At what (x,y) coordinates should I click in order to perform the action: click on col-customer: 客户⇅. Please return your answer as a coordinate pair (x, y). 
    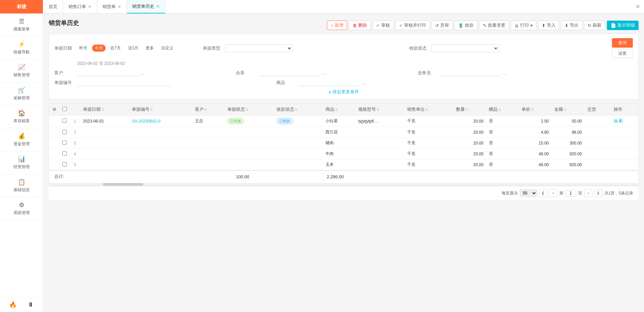
    Looking at the image, I should click on (208, 109).